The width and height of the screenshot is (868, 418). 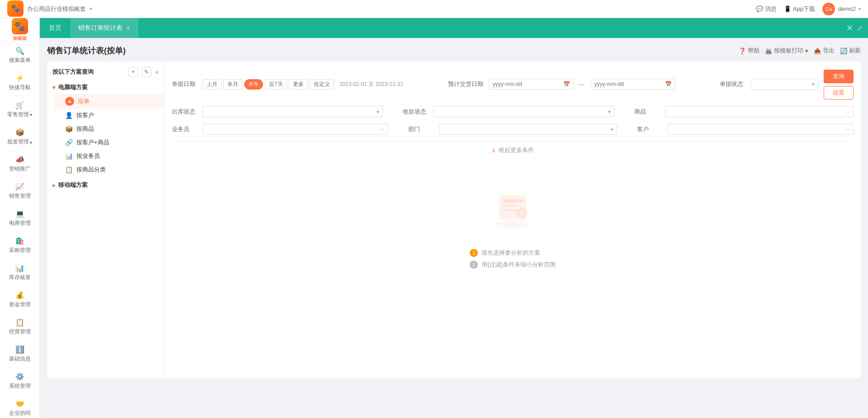 I want to click on date-btn-this-year: 本年, so click(x=254, y=84).